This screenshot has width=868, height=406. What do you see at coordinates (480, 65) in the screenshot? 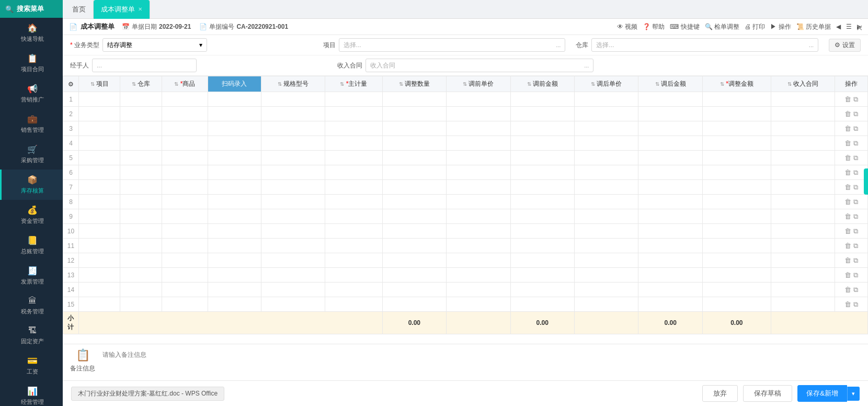
I see `income-contract-select: 收入合同 ...` at bounding box center [480, 65].